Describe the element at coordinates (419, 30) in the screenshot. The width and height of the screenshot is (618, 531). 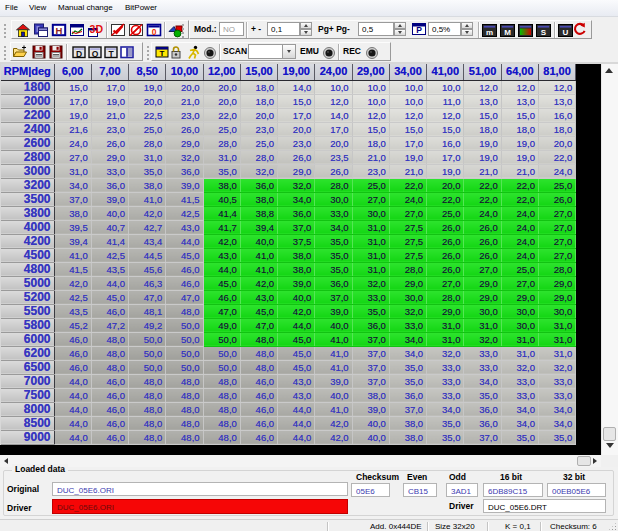
I see `svg-text: P` at that location.